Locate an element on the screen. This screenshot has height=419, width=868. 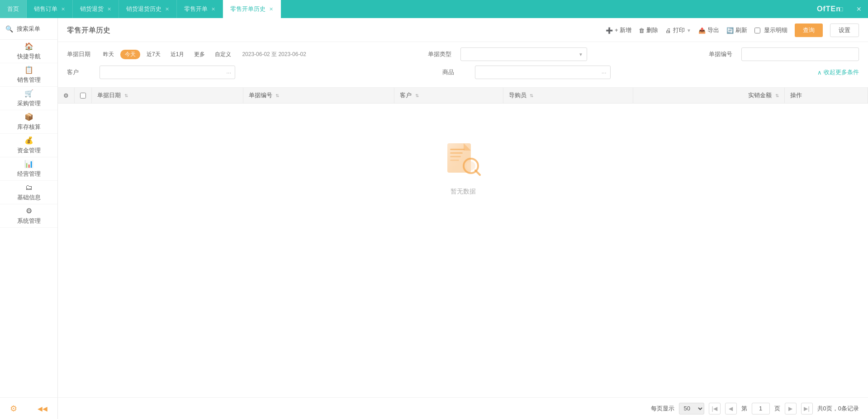
add-label: + 新增 is located at coordinates (623, 30).